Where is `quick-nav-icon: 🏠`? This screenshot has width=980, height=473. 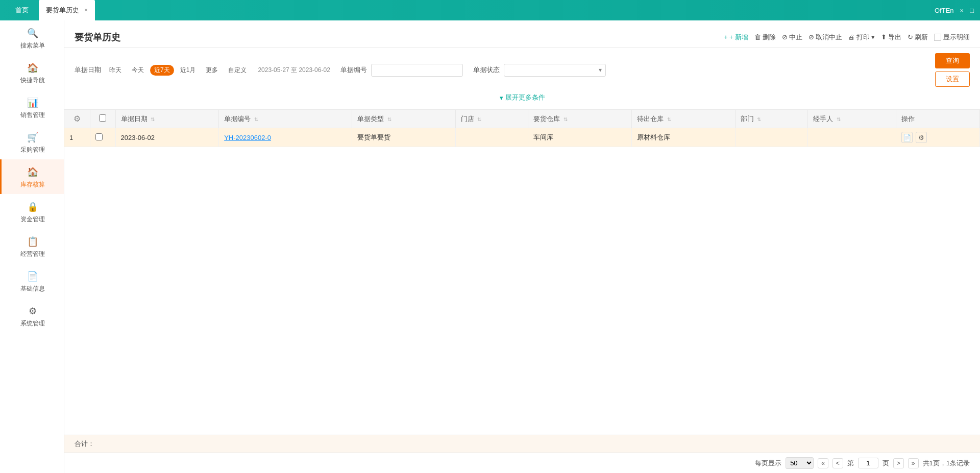 quick-nav-icon: 🏠 is located at coordinates (33, 68).